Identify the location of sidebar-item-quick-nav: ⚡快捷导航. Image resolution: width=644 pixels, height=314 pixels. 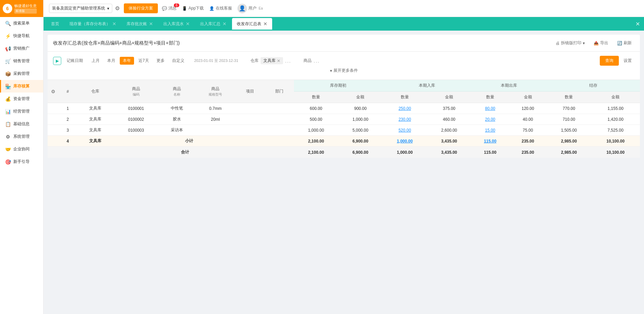
(22, 36).